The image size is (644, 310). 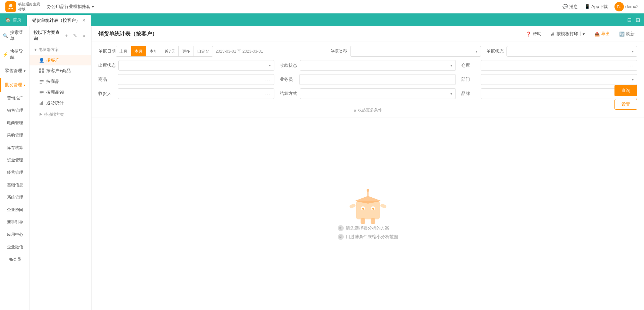 What do you see at coordinates (449, 80) in the screenshot?
I see `salesperson-dots-icon: ···` at bounding box center [449, 80].